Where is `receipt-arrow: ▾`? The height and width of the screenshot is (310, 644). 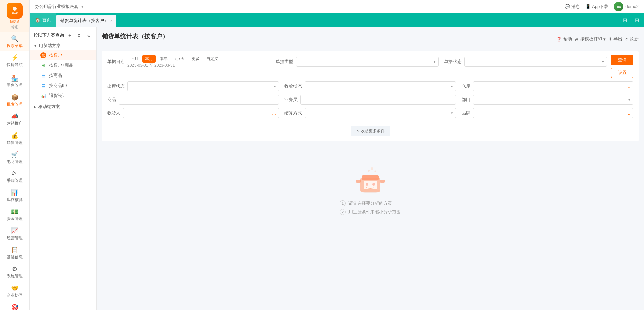 receipt-arrow: ▾ is located at coordinates (452, 87).